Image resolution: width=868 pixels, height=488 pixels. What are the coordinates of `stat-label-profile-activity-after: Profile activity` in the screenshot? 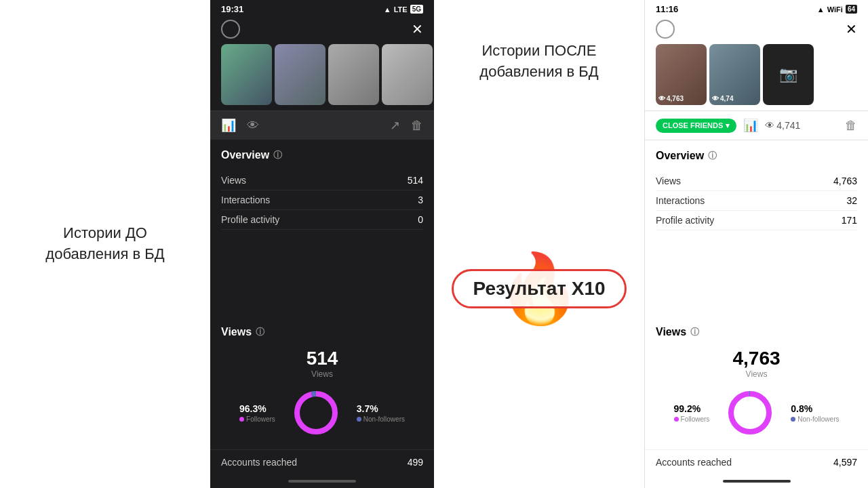 It's located at (685, 220).